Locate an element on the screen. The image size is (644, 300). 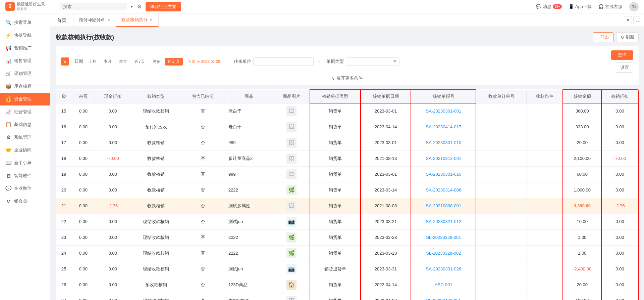
tab-verify: 收款核销执行 ✕ is located at coordinates (138, 20).